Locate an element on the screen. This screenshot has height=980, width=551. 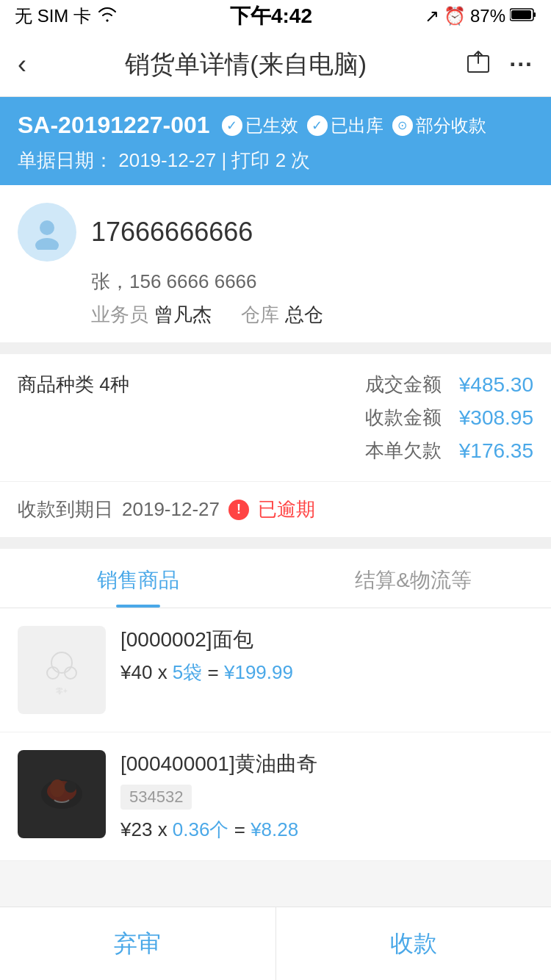
product-price-1: ¥40 x 5袋 = ¥199.99 is located at coordinates (327, 673).